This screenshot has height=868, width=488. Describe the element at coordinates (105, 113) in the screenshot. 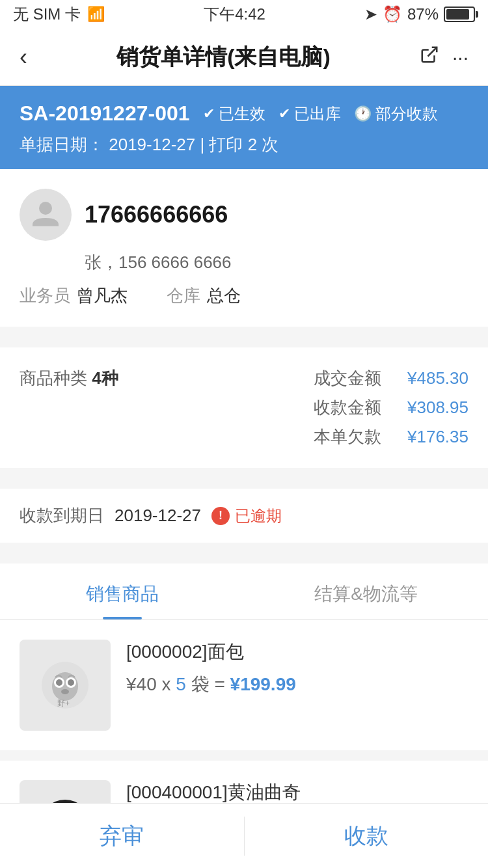

I see `order-number: SA-20191227-001` at that location.